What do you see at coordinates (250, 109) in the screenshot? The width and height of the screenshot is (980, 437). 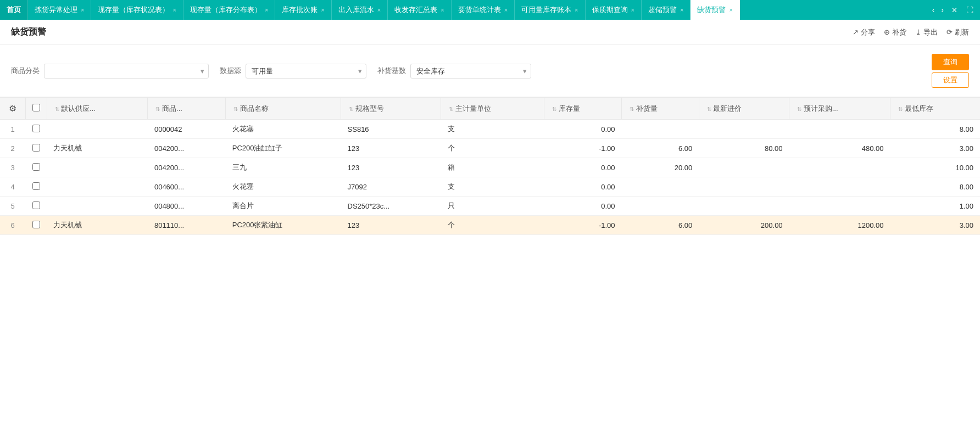 I see `col-sort-product_name: ⇅ 商品名称` at bounding box center [250, 109].